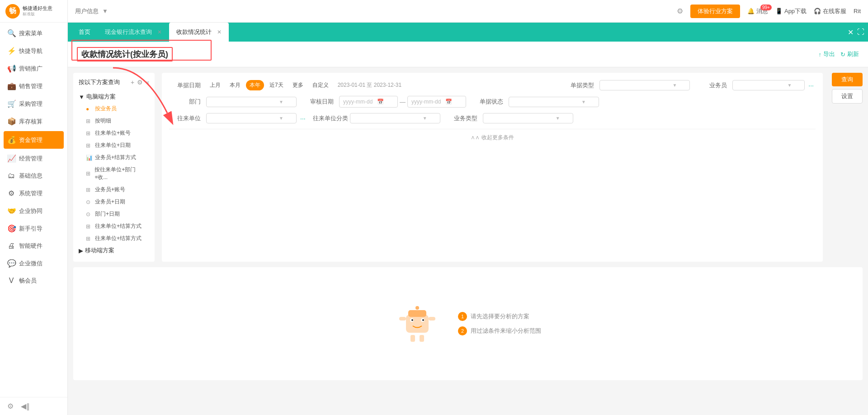 The image size is (868, 415). What do you see at coordinates (33, 104) in the screenshot?
I see `sidebar-item-purchase: 🛒采购管理` at bounding box center [33, 104].